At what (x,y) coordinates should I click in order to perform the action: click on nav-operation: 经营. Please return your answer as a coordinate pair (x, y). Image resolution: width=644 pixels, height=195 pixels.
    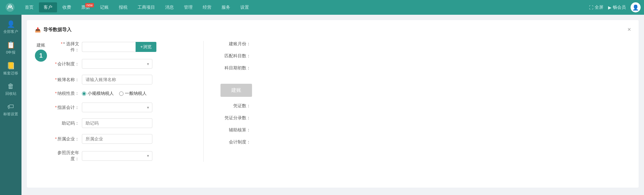
    Looking at the image, I should click on (207, 7).